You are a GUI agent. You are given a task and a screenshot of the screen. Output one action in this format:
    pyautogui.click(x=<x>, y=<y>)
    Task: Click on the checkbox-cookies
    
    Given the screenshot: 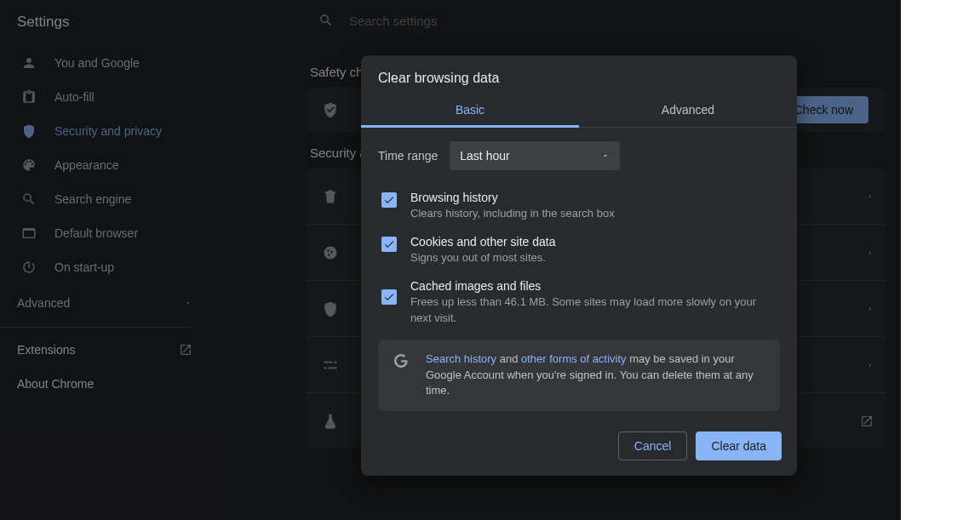 What is the action you would take?
    pyautogui.click(x=389, y=244)
    